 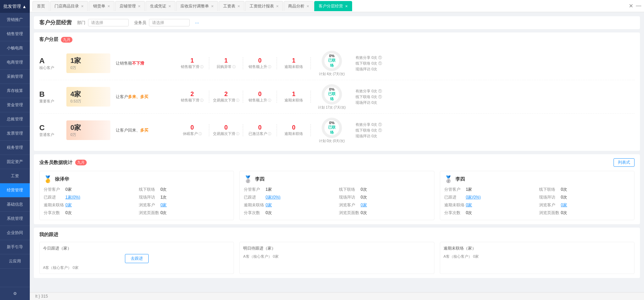 I want to click on tier-c-count-box: 0家 0万, so click(x=88, y=130).